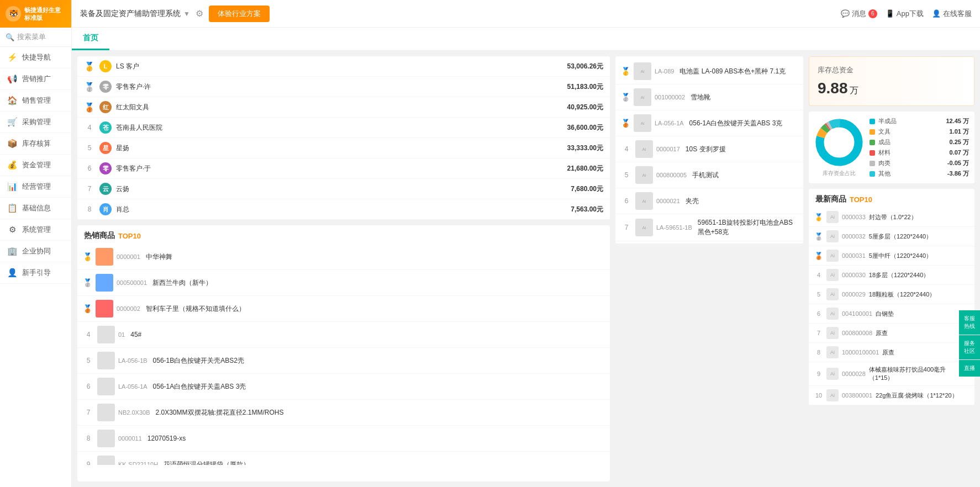  I want to click on online-service-btn: 👤 在线客服, so click(952, 14).